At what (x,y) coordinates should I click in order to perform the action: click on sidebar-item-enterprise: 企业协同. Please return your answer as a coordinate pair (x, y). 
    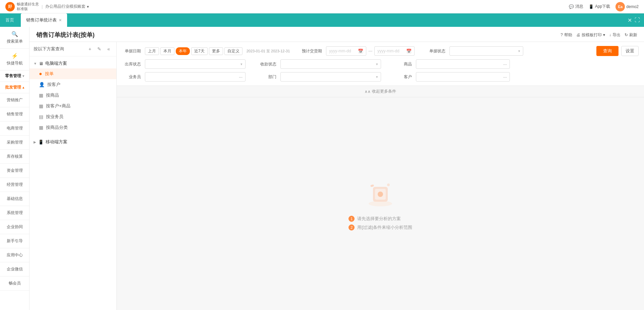
    Looking at the image, I should click on (15, 227).